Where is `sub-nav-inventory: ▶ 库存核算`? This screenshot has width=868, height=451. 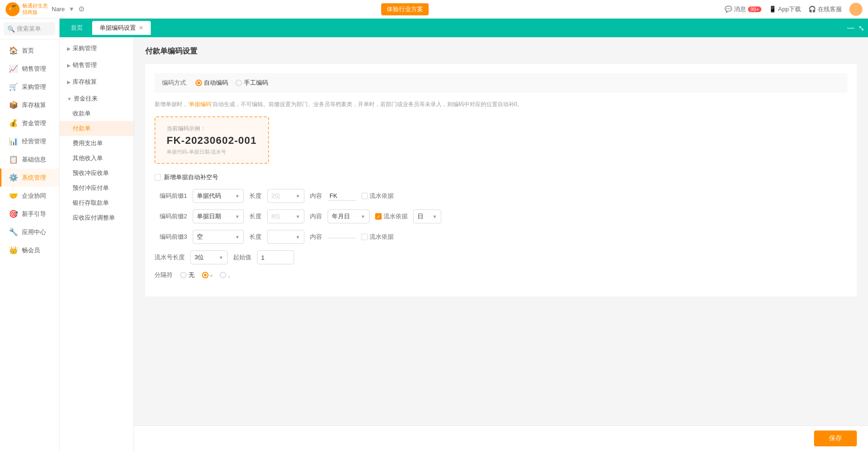 sub-nav-inventory: ▶ 库存核算 is located at coordinates (97, 82).